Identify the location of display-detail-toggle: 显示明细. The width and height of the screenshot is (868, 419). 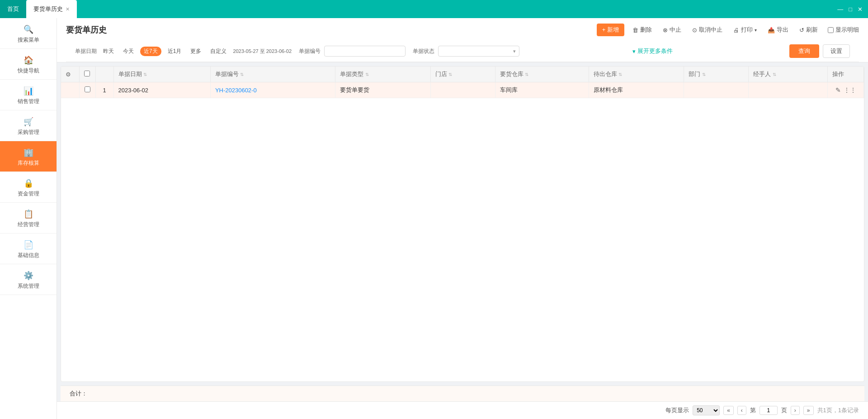
(844, 30).